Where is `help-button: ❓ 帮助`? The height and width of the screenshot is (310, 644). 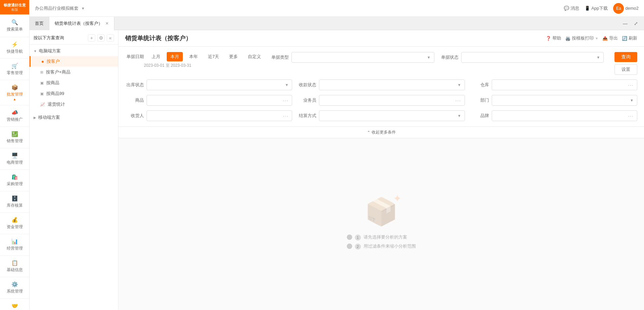 help-button: ❓ 帮助 is located at coordinates (553, 38).